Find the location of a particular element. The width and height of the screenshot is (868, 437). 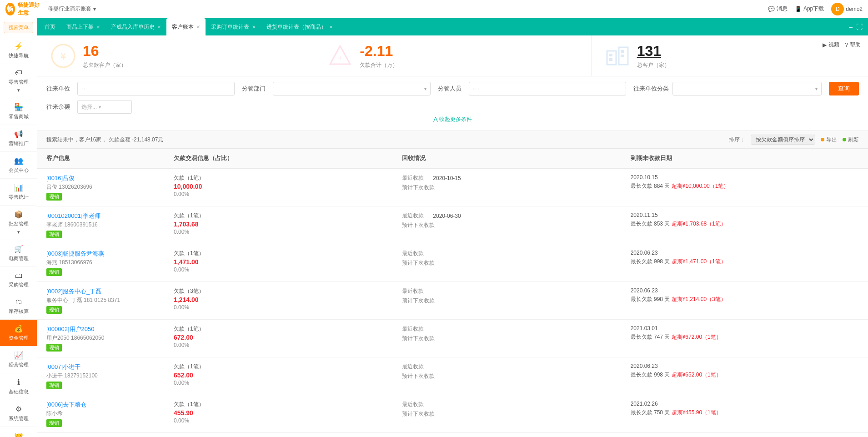

unit-category-select: ▾ is located at coordinates (747, 89).